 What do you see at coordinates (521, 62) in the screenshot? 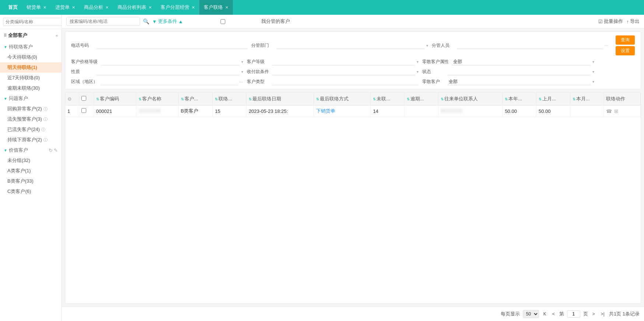
I see `retail-attr-input` at bounding box center [521, 62].